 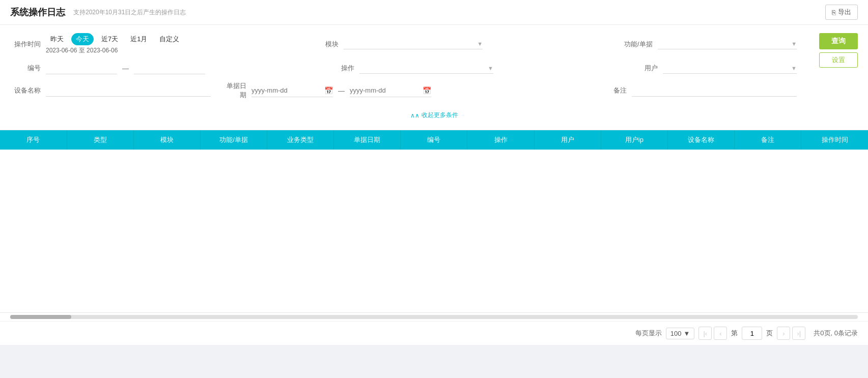 I want to click on device-input, so click(x=128, y=91).